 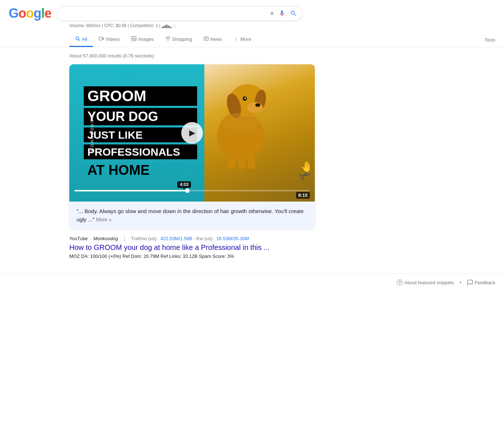 I want to click on mic-icon, so click(x=282, y=13).